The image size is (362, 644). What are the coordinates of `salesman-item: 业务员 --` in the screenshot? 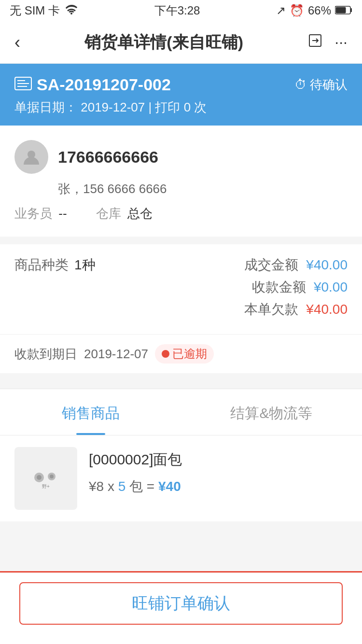 It's located at (41, 213).